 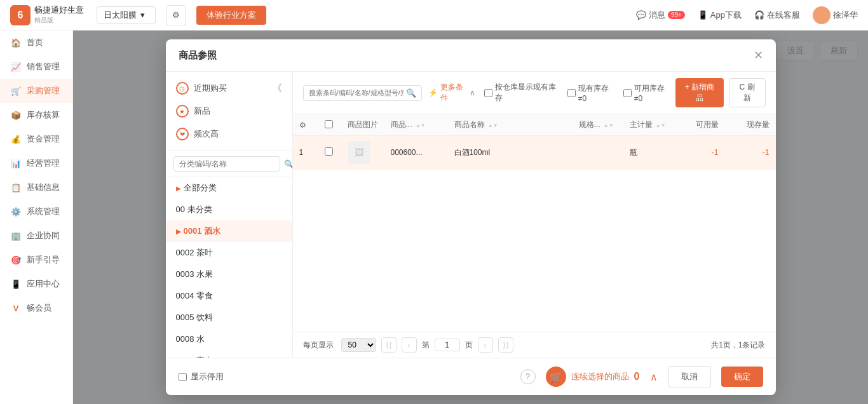 I want to click on cart-label: 连续选择的商品, so click(x=600, y=377).